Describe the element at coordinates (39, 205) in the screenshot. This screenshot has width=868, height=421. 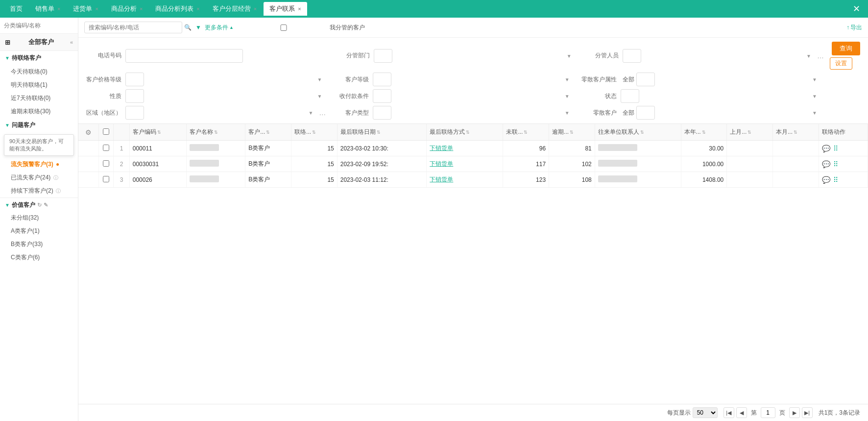
I see `refresh-icon: ↻` at that location.